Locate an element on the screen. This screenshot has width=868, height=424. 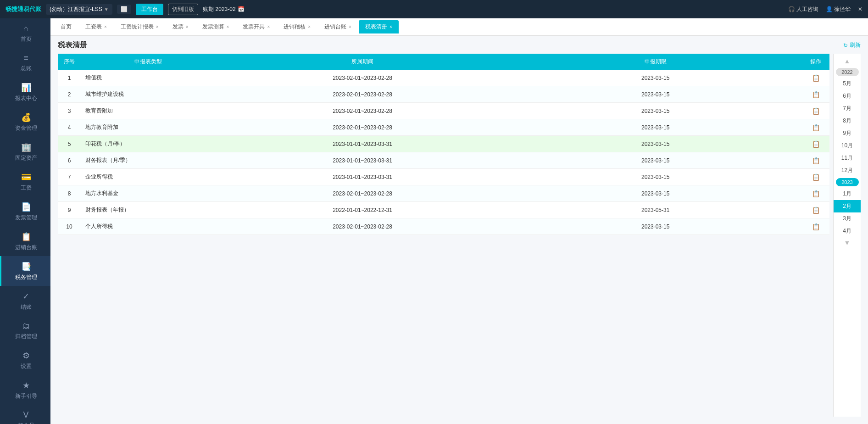
sidebar-item-invoice: 📄 发票管理 is located at coordinates (25, 211).